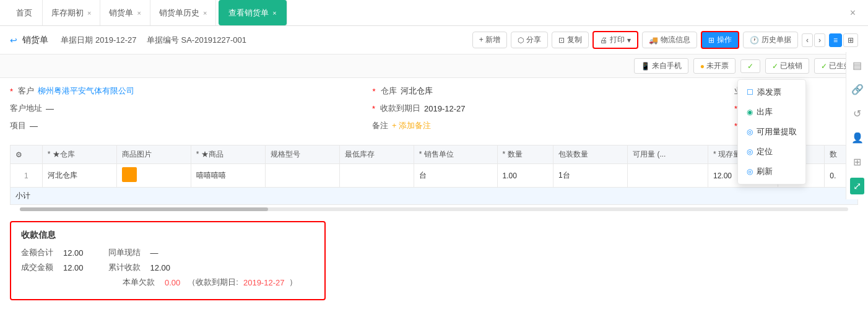 The height and width of the screenshot is (330, 868). What do you see at coordinates (851, 40) in the screenshot?
I see `grid-view-button: ⊞` at bounding box center [851, 40].